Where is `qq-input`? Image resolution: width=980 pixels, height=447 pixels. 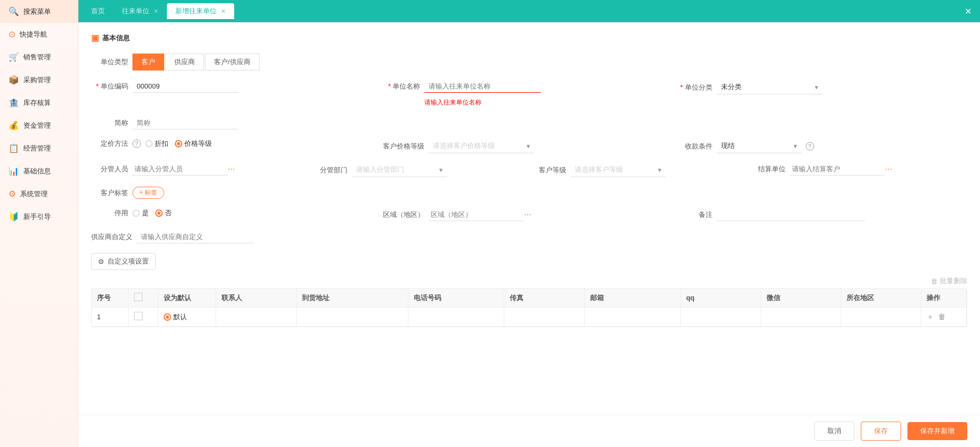 qq-input is located at coordinates (707, 317).